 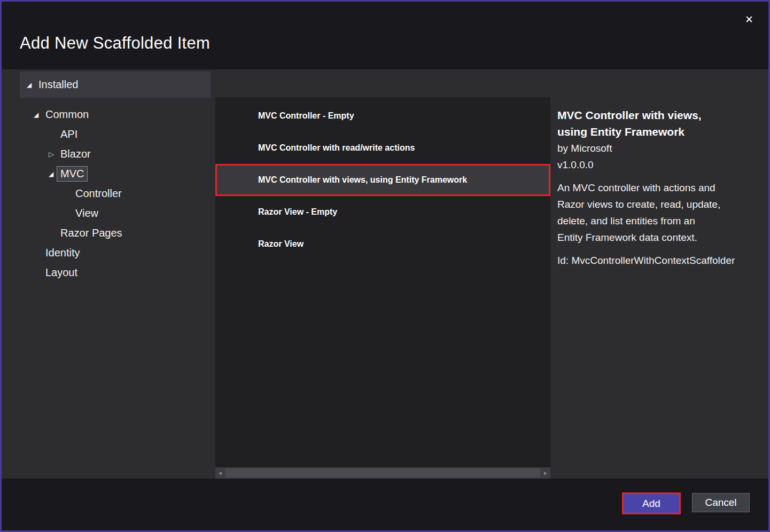 What do you see at coordinates (385, 35) in the screenshot?
I see `titlebar: Add New Scaffolded Item ✕` at bounding box center [385, 35].